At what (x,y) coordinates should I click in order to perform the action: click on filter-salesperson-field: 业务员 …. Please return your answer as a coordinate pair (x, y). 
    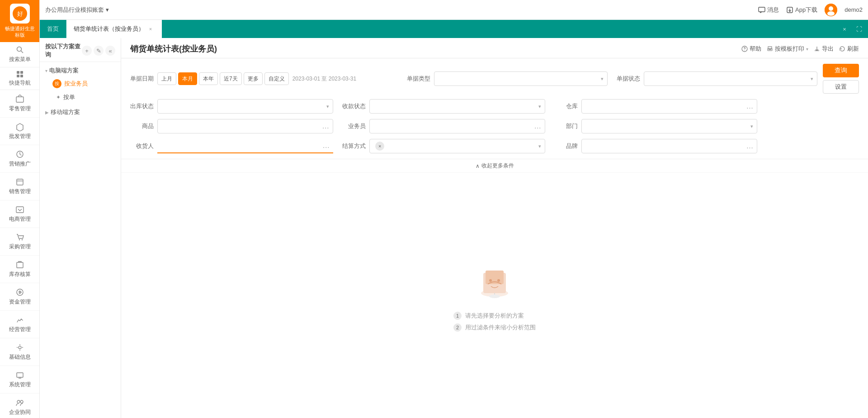
    Looking at the image, I should click on (439, 126).